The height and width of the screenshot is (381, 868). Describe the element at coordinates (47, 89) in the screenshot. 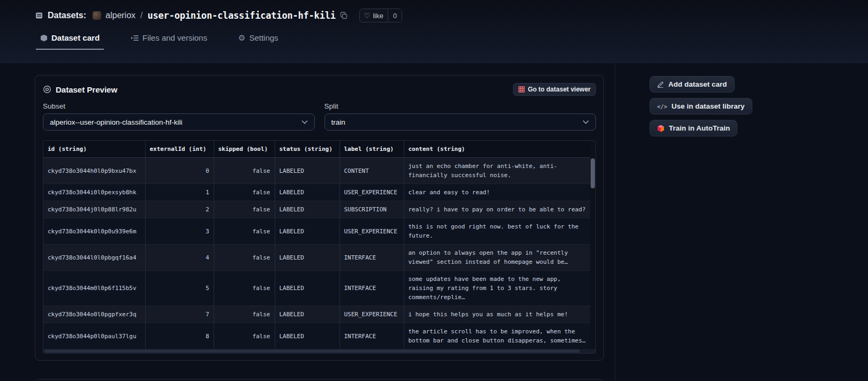

I see `preview-eye-icon` at that location.